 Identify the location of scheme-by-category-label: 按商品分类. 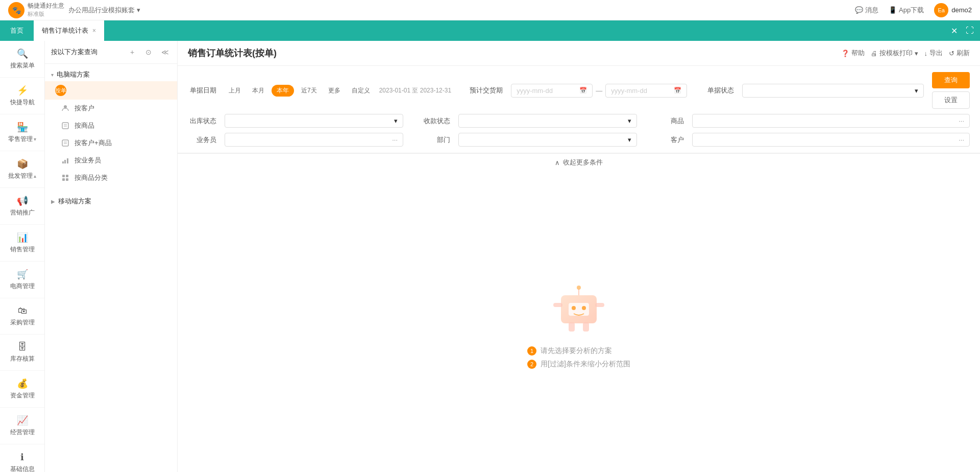
(91, 178).